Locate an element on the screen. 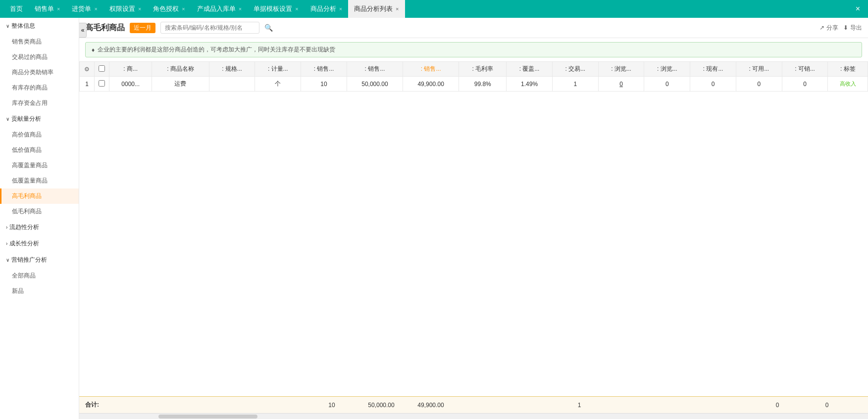 Image resolution: width=868 pixels, height=419 pixels. export-button: ⬇ 导出 is located at coordinates (853, 28).